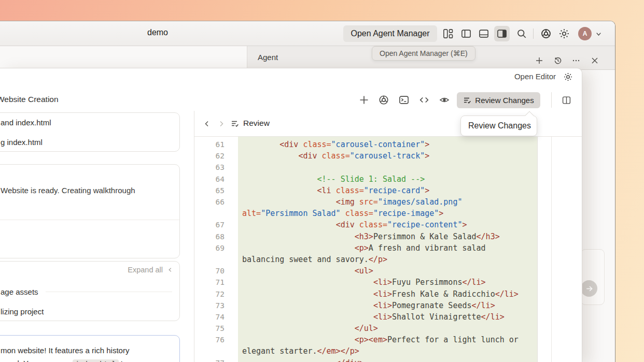 The height and width of the screenshot is (362, 644). Describe the element at coordinates (372, 202) in the screenshot. I see `code-line: 66 <img src="images/salad.png"` at that location.